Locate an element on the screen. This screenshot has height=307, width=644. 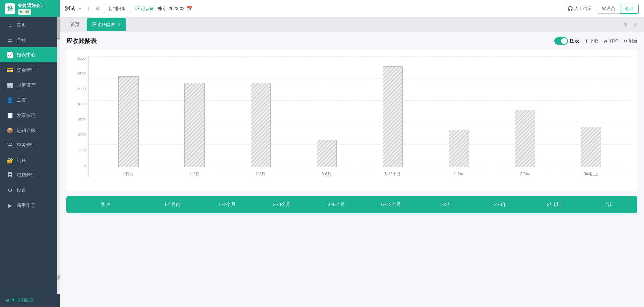
tab-ar-aging: 应收账龄表 ✕ is located at coordinates (106, 25).